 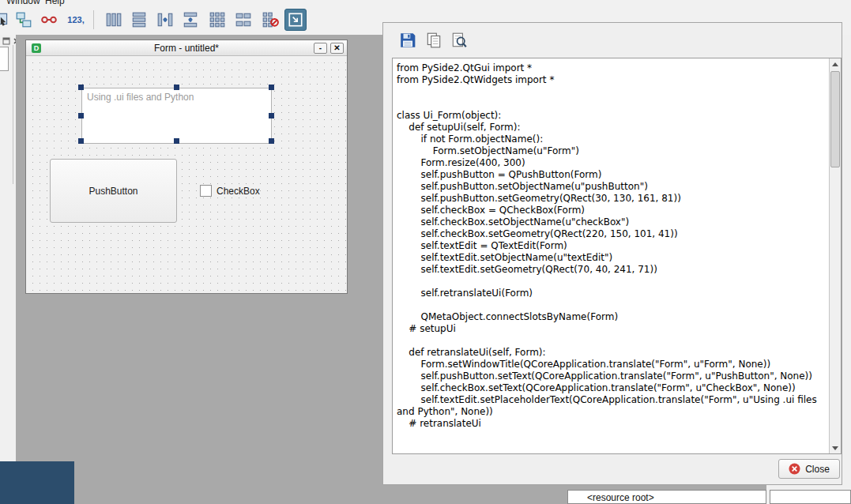 I want to click on form-window-title: Form - untitled*, so click(x=186, y=48).